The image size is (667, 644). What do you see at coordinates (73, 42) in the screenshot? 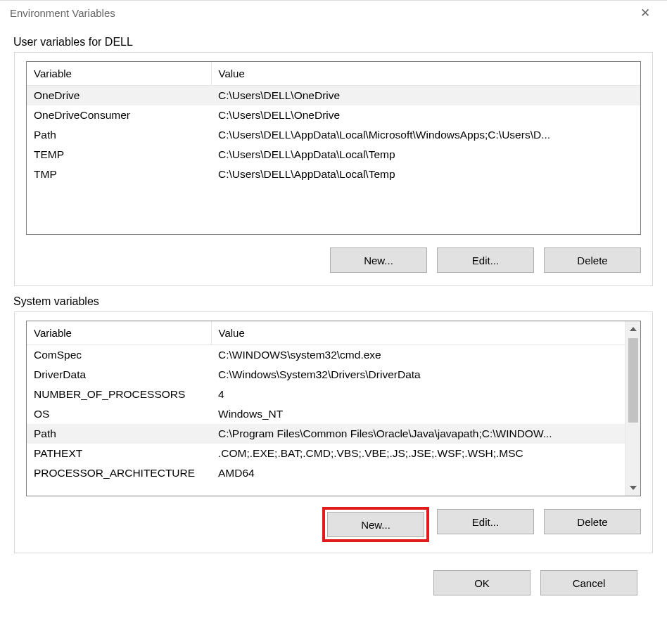
I see `user-variables-legend: User variables for DELL` at bounding box center [73, 42].